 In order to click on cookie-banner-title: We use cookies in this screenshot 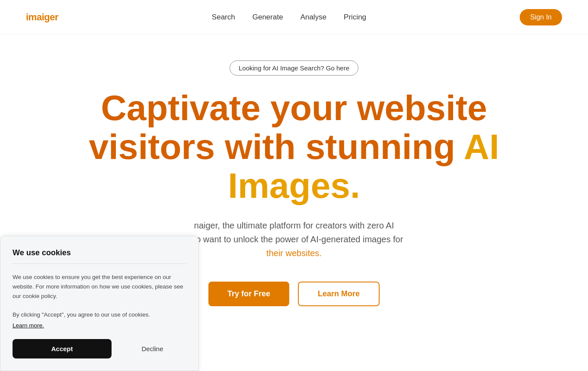, I will do `click(99, 256)`.